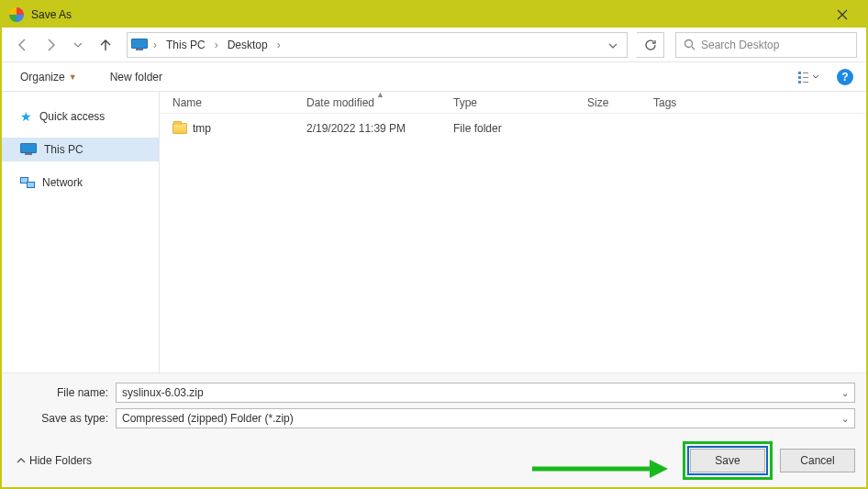  I want to click on arrow-right-icon, so click(50, 45).